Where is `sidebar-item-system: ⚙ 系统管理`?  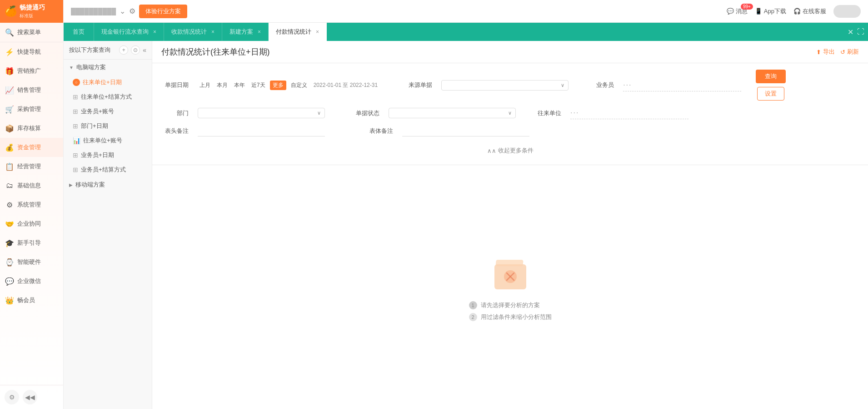
sidebar-item-system: ⚙ 系统管理 is located at coordinates (32, 205).